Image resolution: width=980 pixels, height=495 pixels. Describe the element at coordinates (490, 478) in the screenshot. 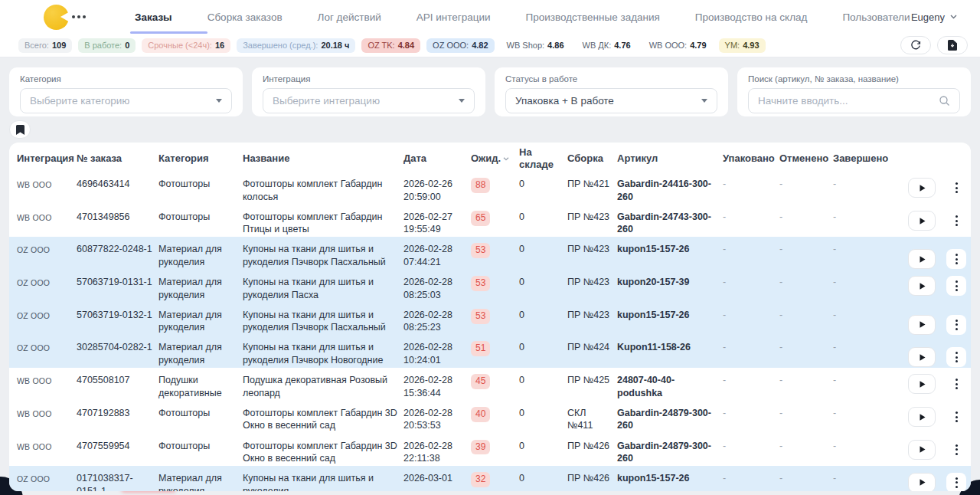

I see `table-row: OZ OOO0171038317-0151-1Материал для руко…` at that location.